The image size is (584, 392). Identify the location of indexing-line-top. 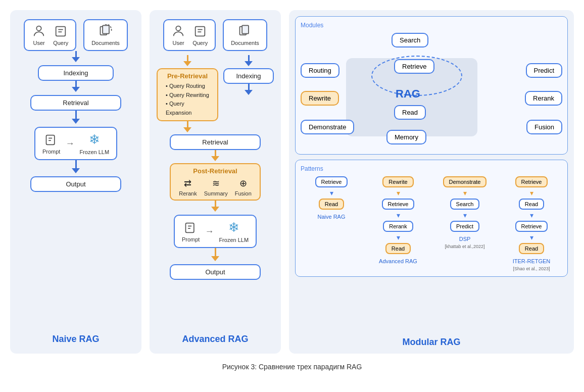
(249, 58).